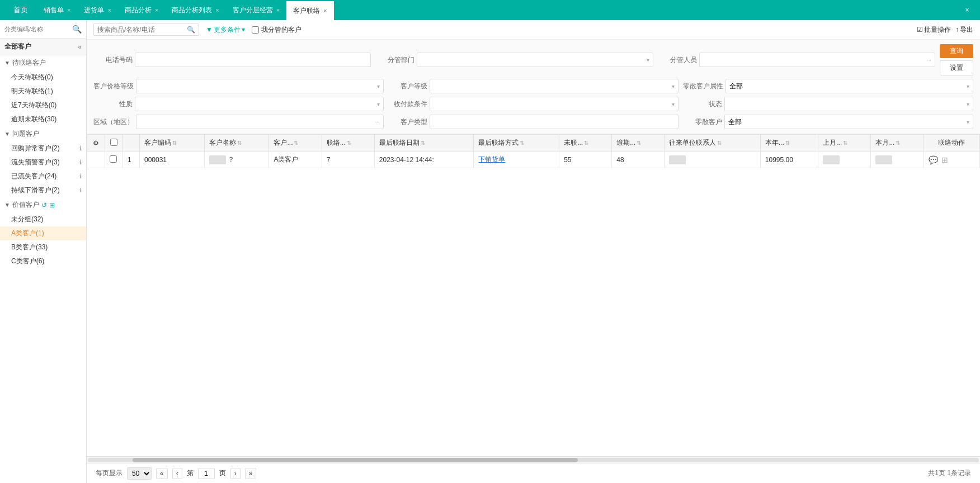  I want to click on filter-input-retail-attr: 全部 ▾, so click(849, 86).